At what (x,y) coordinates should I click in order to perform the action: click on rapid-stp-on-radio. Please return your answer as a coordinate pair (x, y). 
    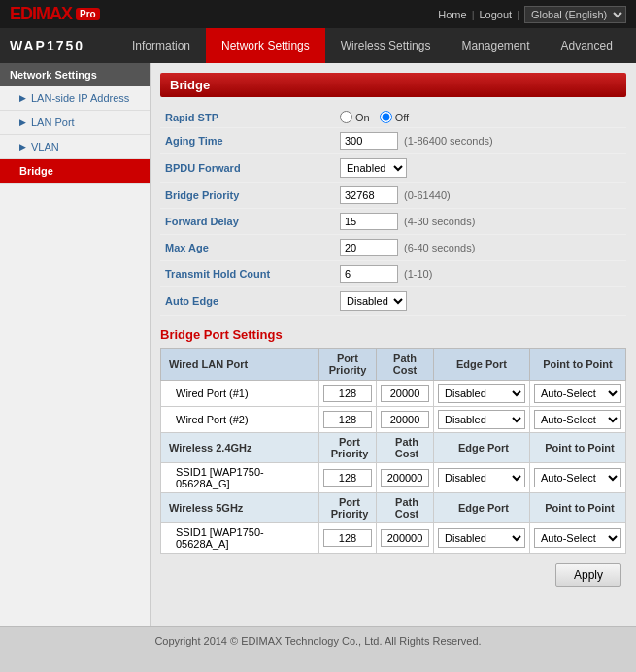
    Looking at the image, I should click on (346, 117).